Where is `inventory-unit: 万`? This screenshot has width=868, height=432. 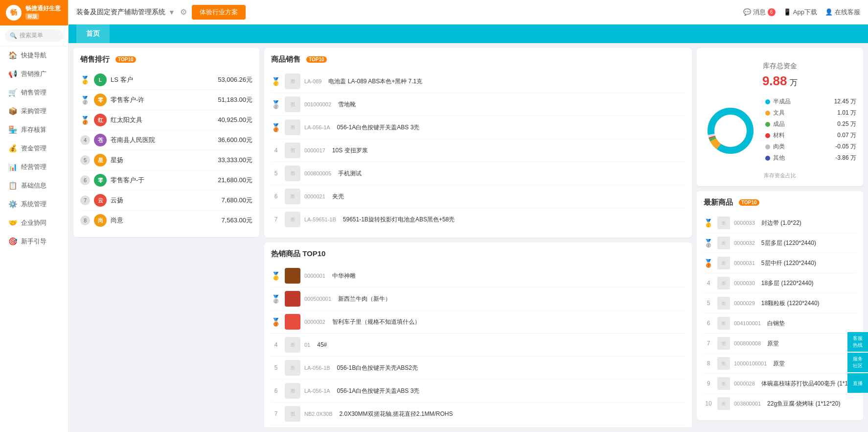 inventory-unit: 万 is located at coordinates (794, 82).